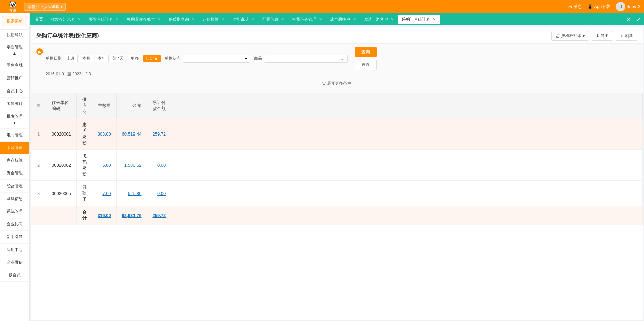 Image resolution: width=644 pixels, height=321 pixels. Describe the element at coordinates (15, 186) in the screenshot. I see `operation-label: 经营管理` at that location.